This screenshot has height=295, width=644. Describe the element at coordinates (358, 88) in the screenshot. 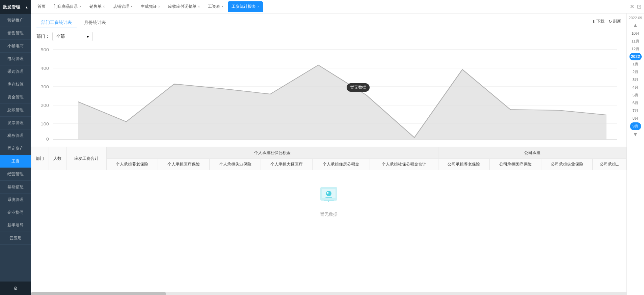

I see `no-data-tooltip: 暂无数据` at that location.